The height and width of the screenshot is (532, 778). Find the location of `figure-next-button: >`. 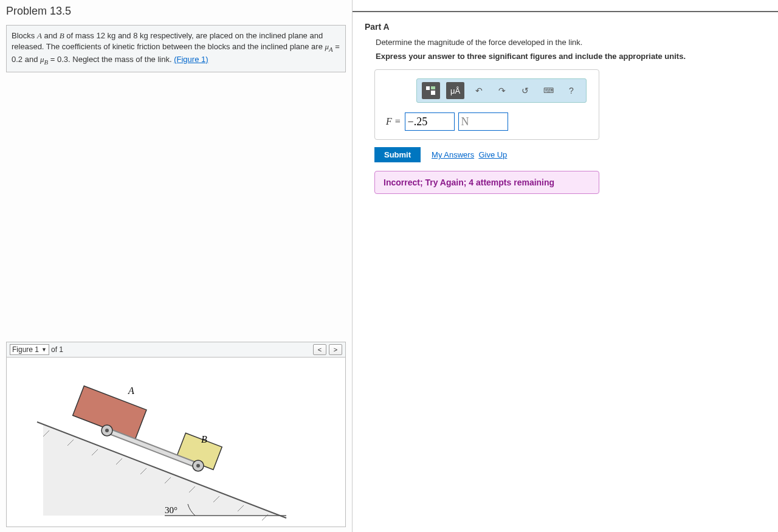

figure-next-button: > is located at coordinates (336, 350).